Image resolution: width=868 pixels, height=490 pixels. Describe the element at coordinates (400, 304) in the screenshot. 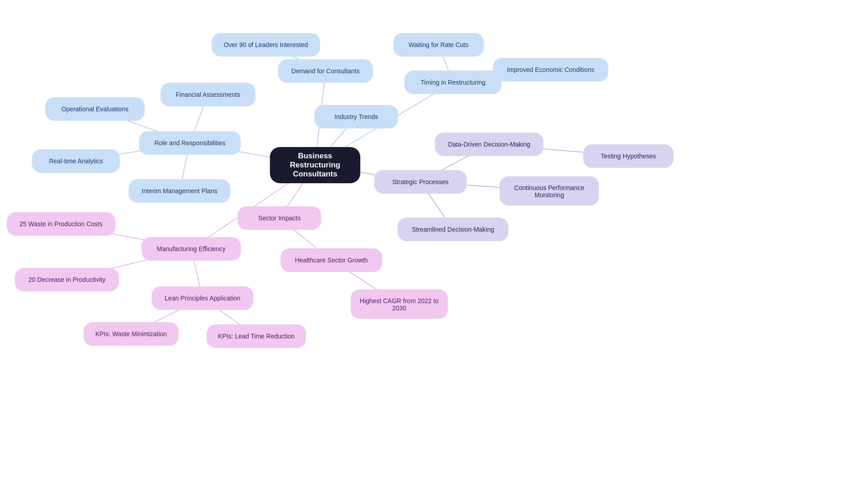

I see `node-highestcagr: Highest CAGR from 2022 to 2030` at that location.